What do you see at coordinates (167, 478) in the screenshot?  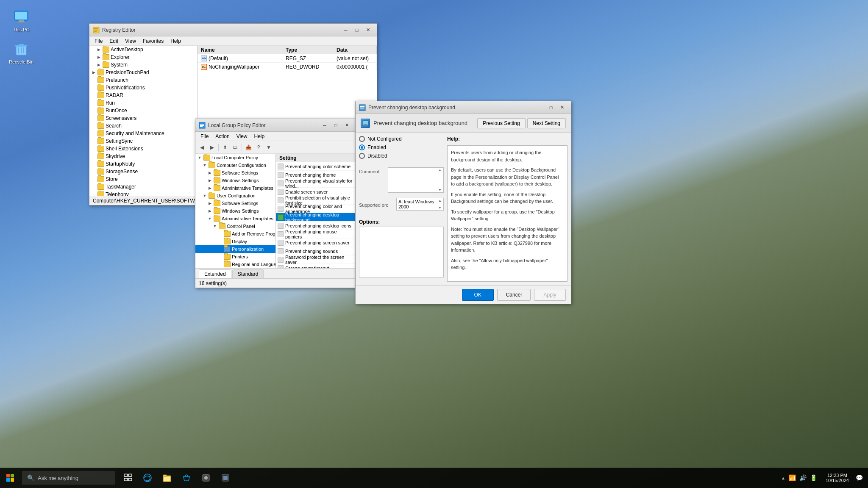 I see `taskbar-explorer-btn` at bounding box center [167, 478].